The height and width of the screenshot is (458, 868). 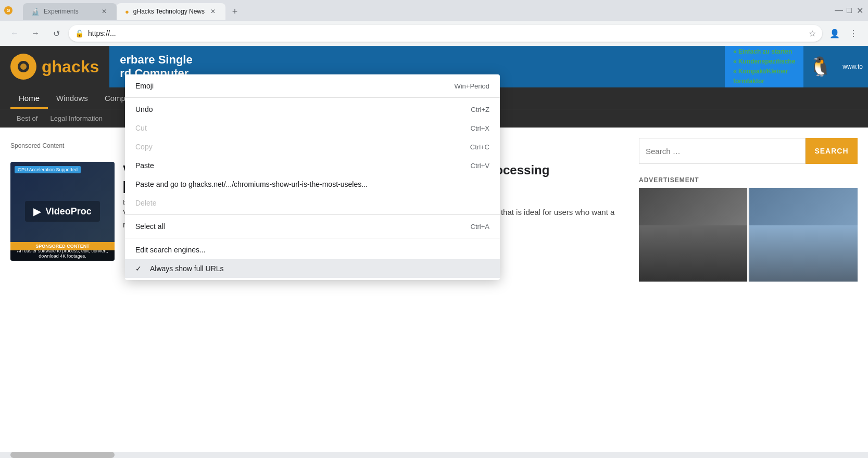 I want to click on emoji-label: Emoji, so click(x=145, y=86).